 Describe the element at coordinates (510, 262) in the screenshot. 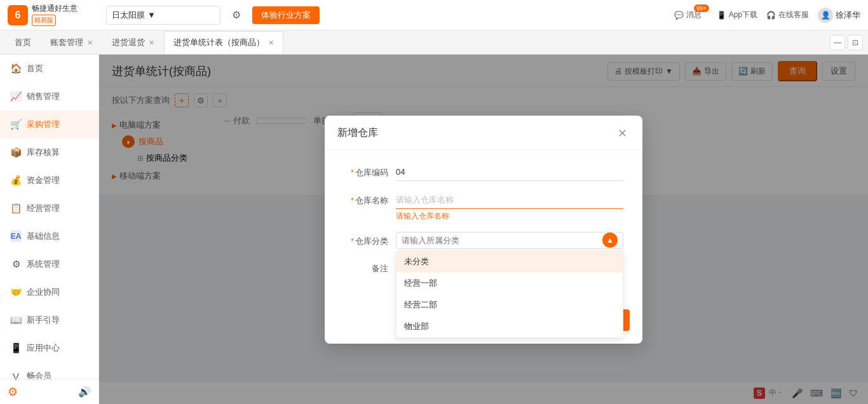

I see `dropdown-item-unclassified: 未分类` at that location.